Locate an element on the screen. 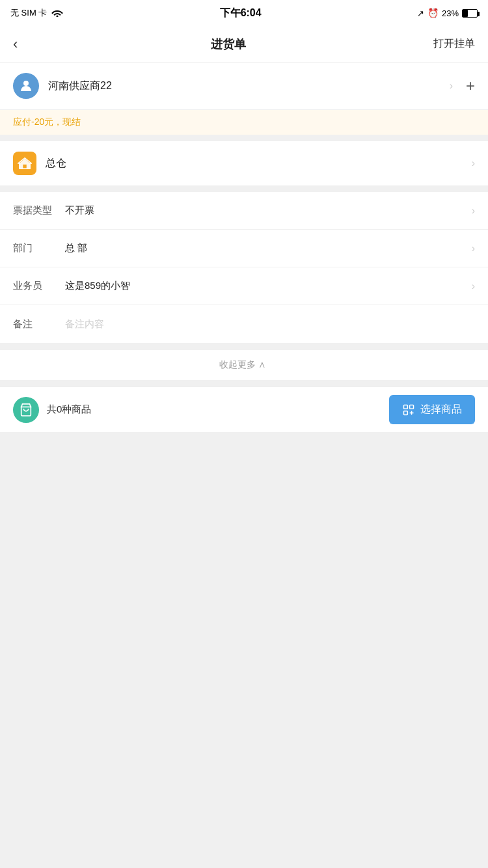 This screenshot has height=868, width=488. collapse-label: 收起更多 ∧ is located at coordinates (243, 365).